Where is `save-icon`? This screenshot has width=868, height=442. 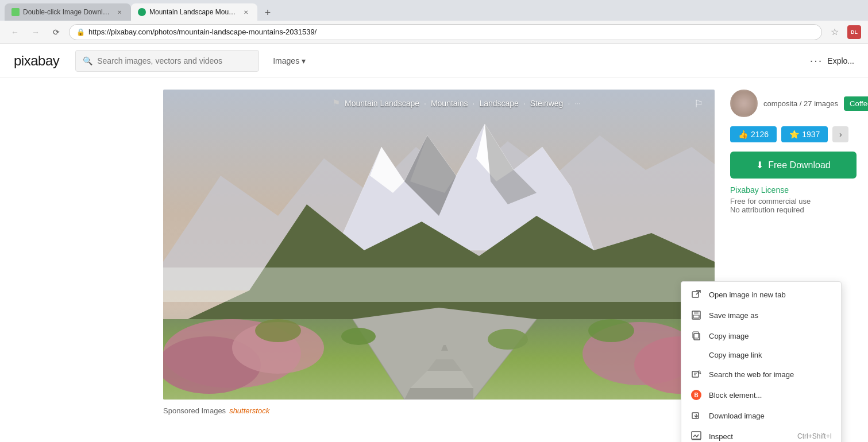
save-icon is located at coordinates (696, 315).